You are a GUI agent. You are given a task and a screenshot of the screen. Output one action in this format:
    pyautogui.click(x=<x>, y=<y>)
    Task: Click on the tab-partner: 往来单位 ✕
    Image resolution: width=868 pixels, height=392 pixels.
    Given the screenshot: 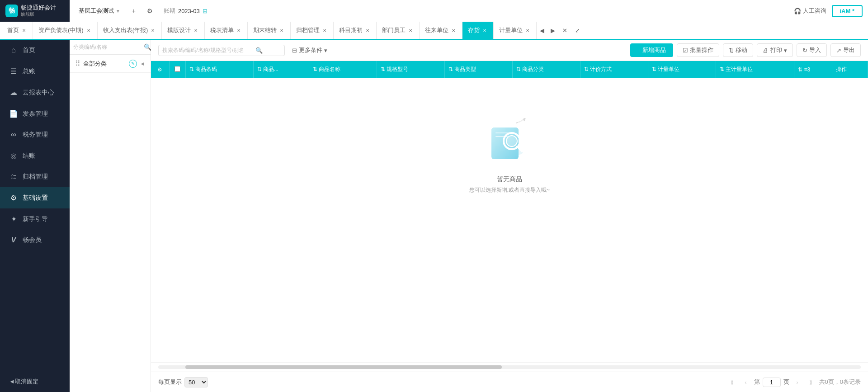 What is the action you would take?
    pyautogui.click(x=441, y=31)
    